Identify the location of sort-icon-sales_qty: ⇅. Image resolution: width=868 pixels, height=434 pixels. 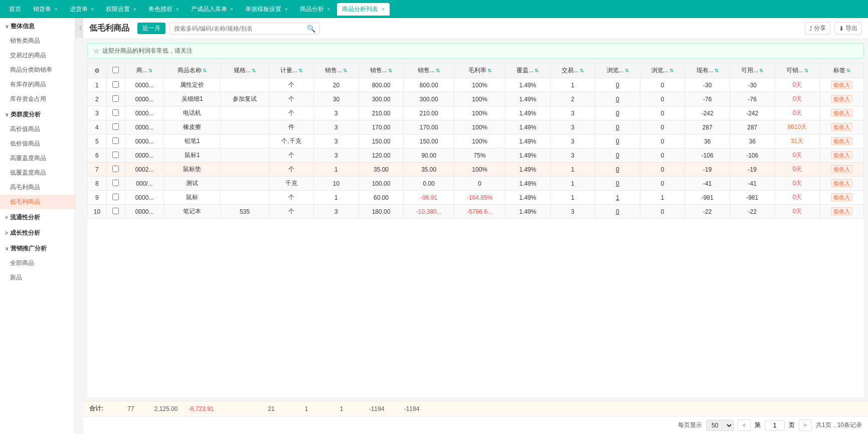
(345, 70).